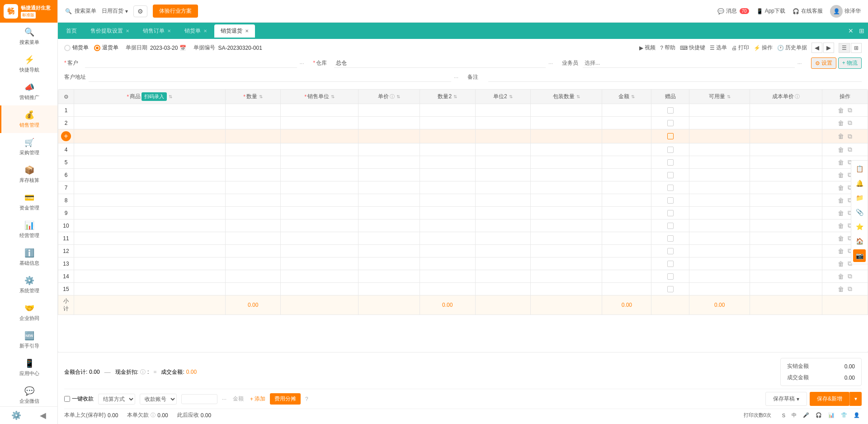 The height and width of the screenshot is (424, 868). I want to click on row-available, so click(720, 110).